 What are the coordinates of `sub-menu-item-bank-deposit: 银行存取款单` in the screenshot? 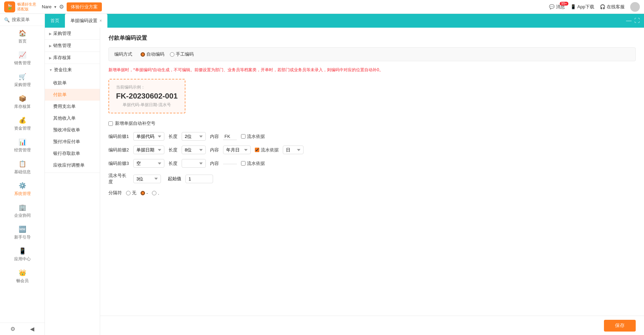 It's located at (73, 153).